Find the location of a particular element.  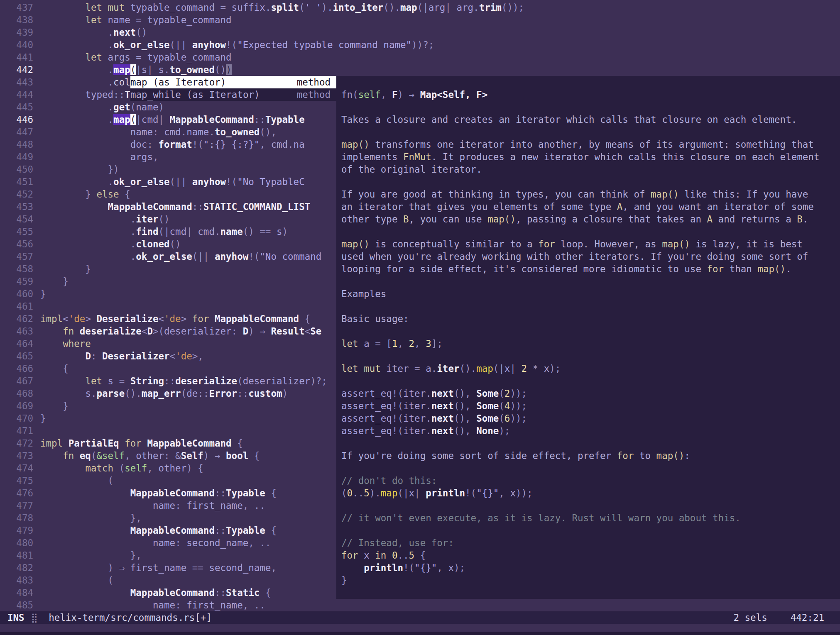

doc-line: assert_eq!(iter.next(), Some(6)); is located at coordinates (590, 418).